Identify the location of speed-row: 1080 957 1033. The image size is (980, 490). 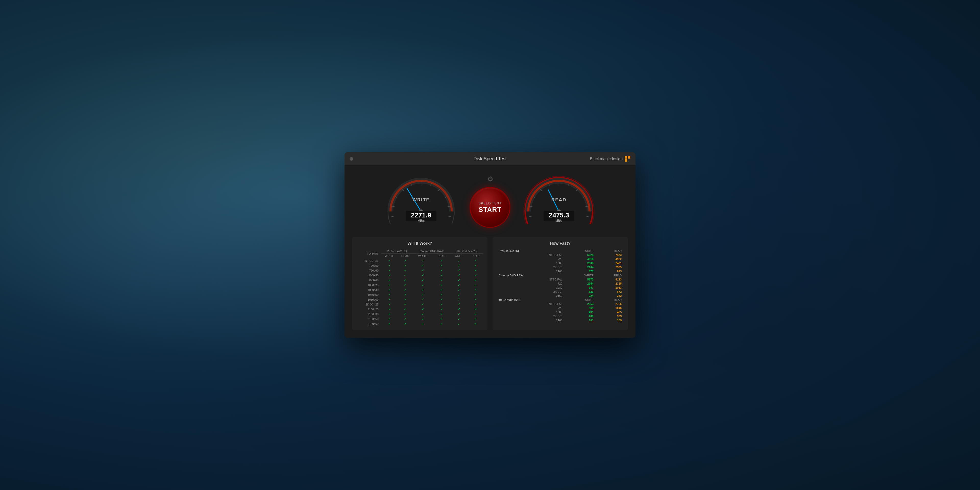
(560, 288).